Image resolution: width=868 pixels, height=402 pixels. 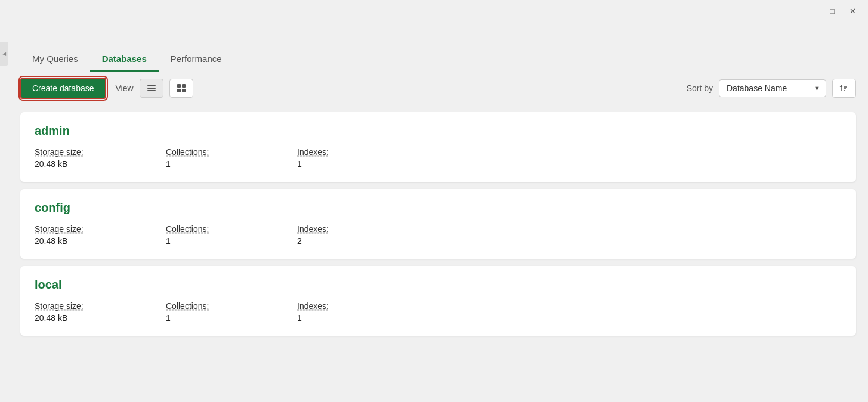 What do you see at coordinates (832, 11) in the screenshot?
I see `maximize-button: □` at bounding box center [832, 11].